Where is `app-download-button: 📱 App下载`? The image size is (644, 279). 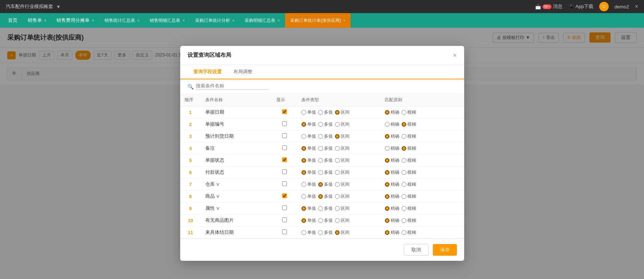
app-download-button: 📱 App下载 is located at coordinates (581, 7).